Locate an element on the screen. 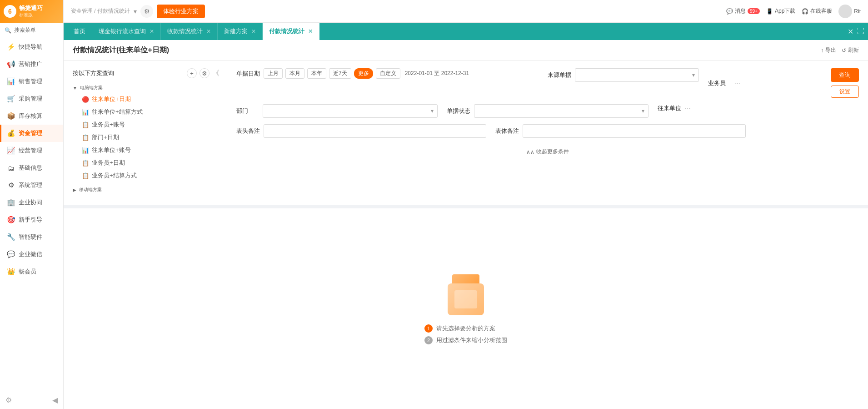 Image resolution: width=868 pixels, height=409 pixels. dept-filter-item: 部门 ▾ is located at coordinates (337, 111).